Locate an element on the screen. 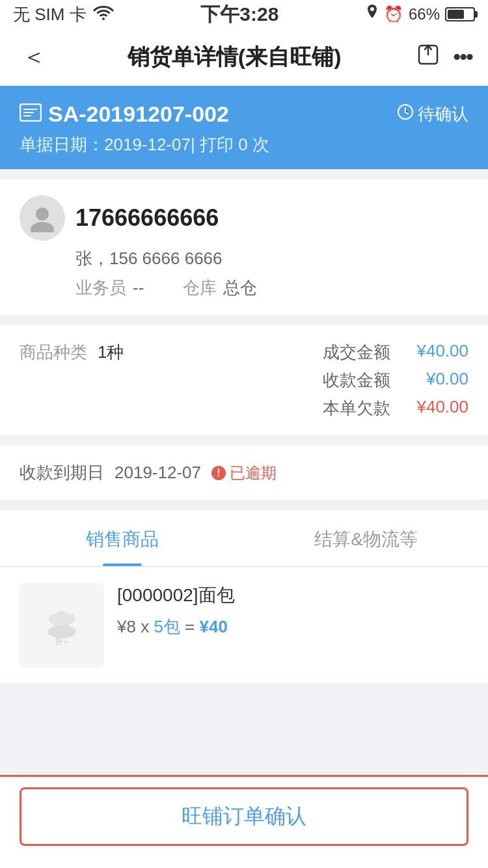 This screenshot has height=868, width=488. product-list: 野+ [0000002]面包 ¥8 x 5包 = ¥40 is located at coordinates (244, 626).